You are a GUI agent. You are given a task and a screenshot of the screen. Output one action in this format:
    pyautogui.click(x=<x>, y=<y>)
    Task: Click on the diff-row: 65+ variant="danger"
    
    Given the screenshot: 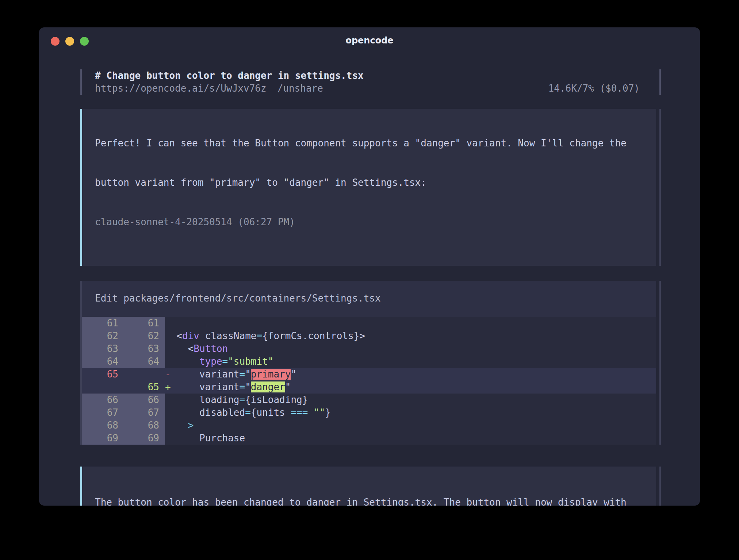 What is the action you would take?
    pyautogui.click(x=369, y=387)
    